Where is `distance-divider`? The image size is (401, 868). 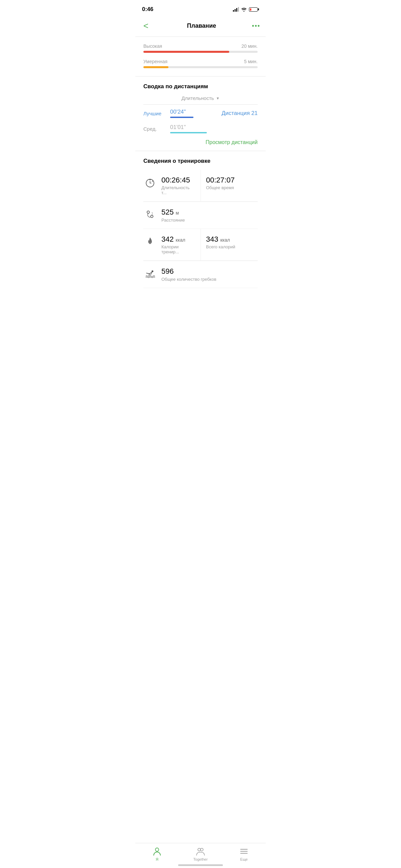 distance-divider is located at coordinates (201, 104).